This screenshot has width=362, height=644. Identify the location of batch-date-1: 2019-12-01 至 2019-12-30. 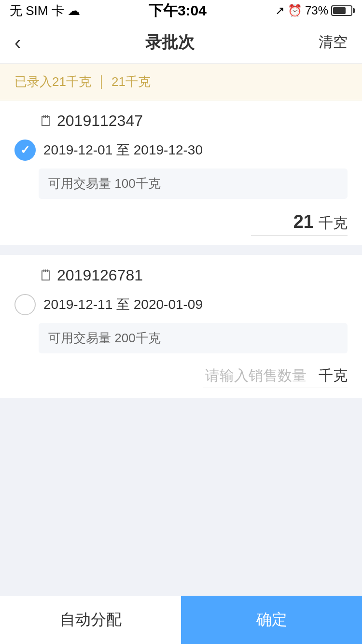
(123, 150).